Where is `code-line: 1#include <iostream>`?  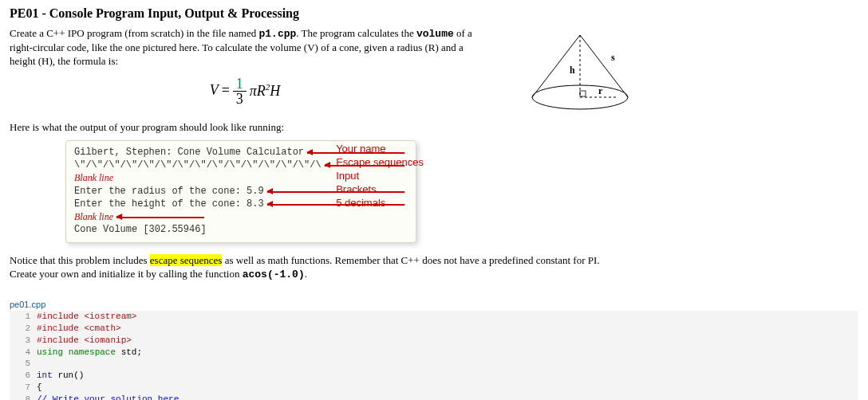 code-line: 1#include <iostream> is located at coordinates (434, 317).